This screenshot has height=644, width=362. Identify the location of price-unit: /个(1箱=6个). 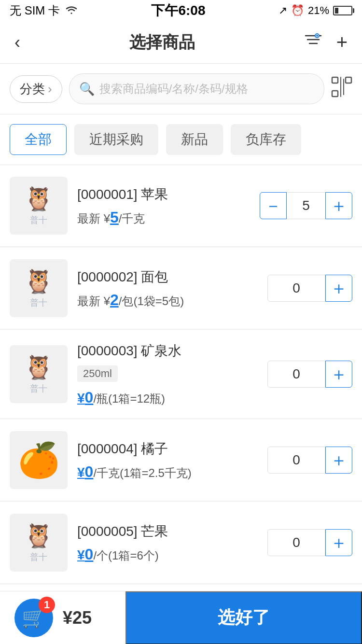
(125, 555).